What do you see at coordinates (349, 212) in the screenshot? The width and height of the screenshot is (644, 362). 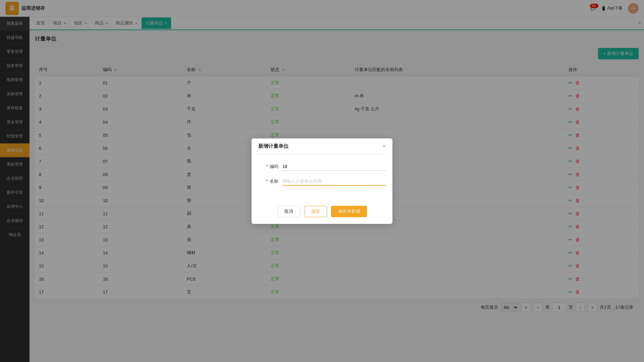 I see `save-new-button: 保存并新增` at bounding box center [349, 212].